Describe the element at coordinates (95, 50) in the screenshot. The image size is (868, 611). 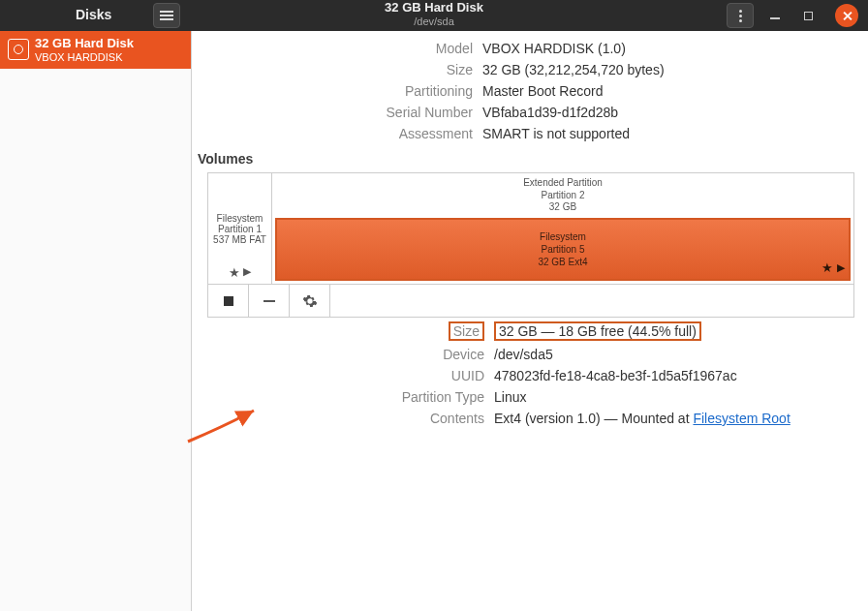
I see `sidebar-disk-item: 32 GB Hard Disk VBOX HARDDISK` at that location.